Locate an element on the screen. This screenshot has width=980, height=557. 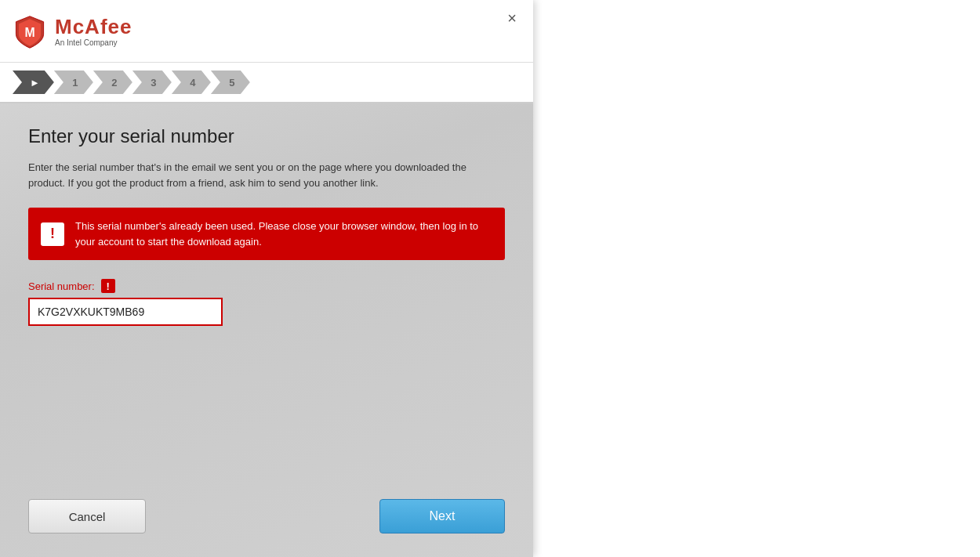
header: M McAfee An Intel Company × is located at coordinates (267, 31).